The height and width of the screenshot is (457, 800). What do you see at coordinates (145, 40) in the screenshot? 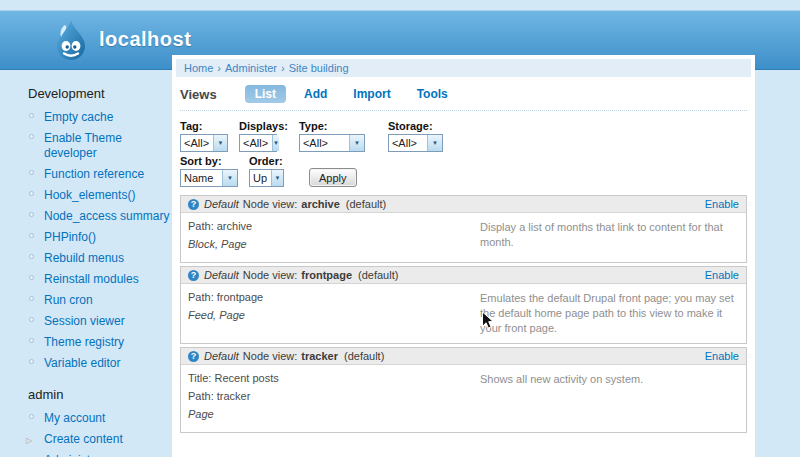
I see `site-name: localhost` at bounding box center [145, 40].